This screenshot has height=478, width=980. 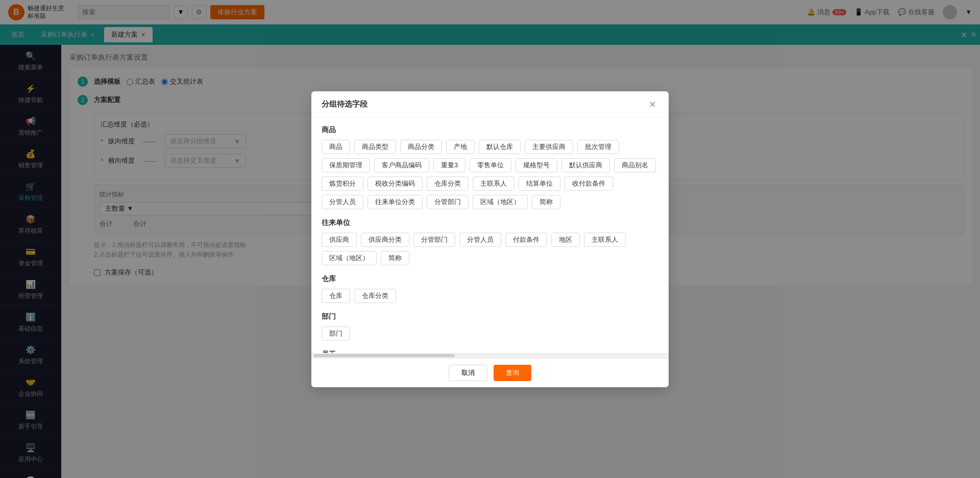 What do you see at coordinates (395, 184) in the screenshot?
I see `field-chip: 税收分类编码` at bounding box center [395, 184].